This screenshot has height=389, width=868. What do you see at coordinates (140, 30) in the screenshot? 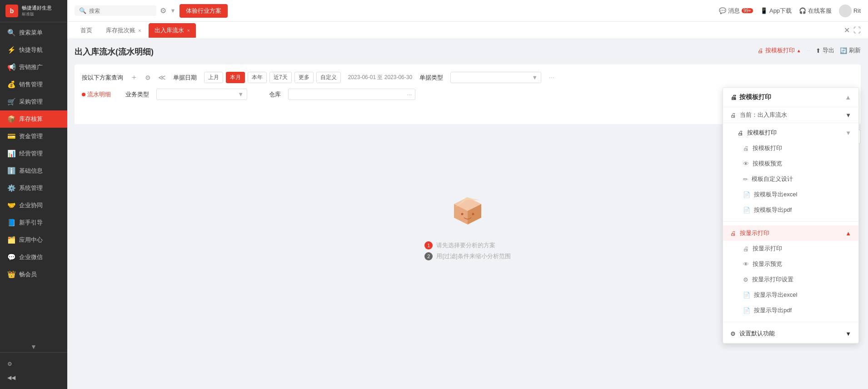
I see `tab-close-inventory-batch: ×` at bounding box center [140, 30].